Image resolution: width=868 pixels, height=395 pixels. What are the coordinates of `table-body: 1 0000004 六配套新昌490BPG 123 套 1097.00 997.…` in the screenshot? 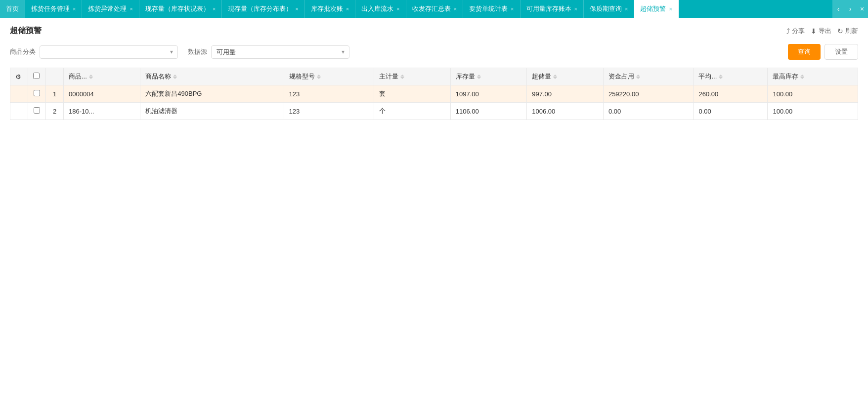 It's located at (434, 103).